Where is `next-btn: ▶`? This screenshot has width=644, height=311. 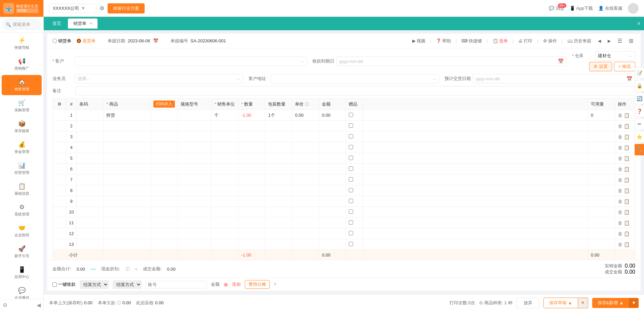 next-btn: ▶ is located at coordinates (609, 41).